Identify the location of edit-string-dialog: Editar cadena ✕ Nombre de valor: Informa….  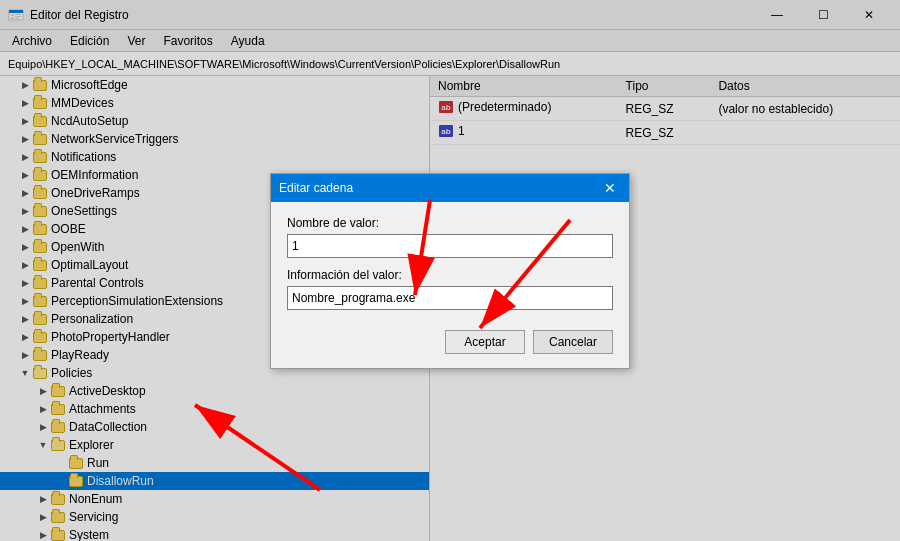
(450, 271).